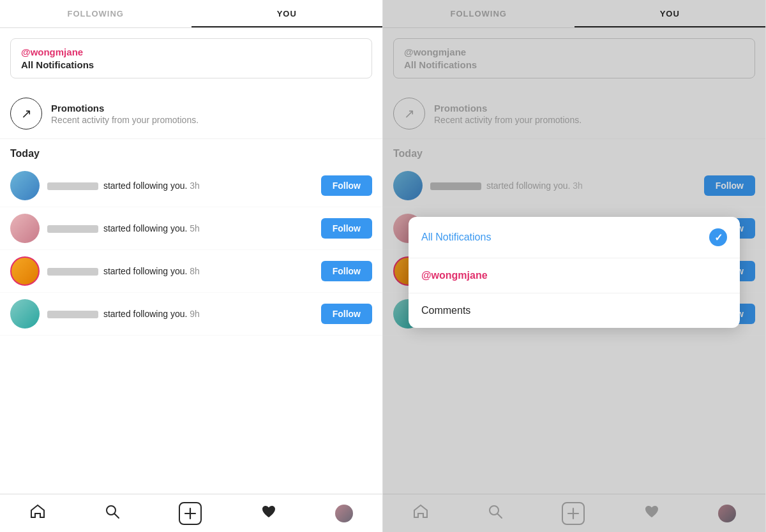  Describe the element at coordinates (125, 108) in the screenshot. I see `left-promo-title: Promotions` at that location.